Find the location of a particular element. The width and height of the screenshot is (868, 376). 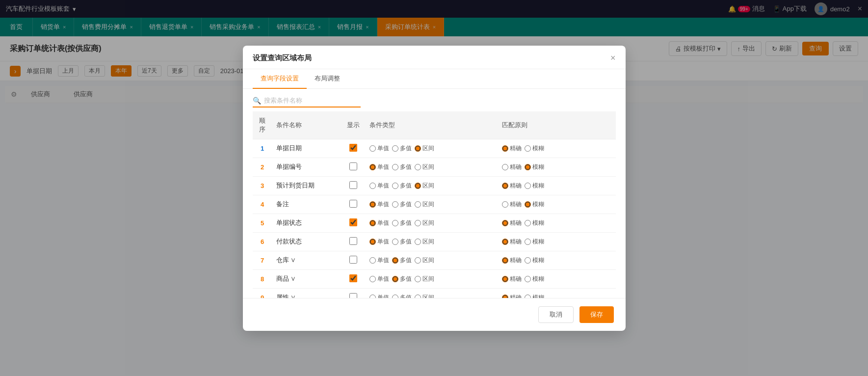

modal: 设置查询区域布局 × 查询字段设置 布局调整 🔍 顺序 条件名称 显示 is located at coordinates (434, 77).